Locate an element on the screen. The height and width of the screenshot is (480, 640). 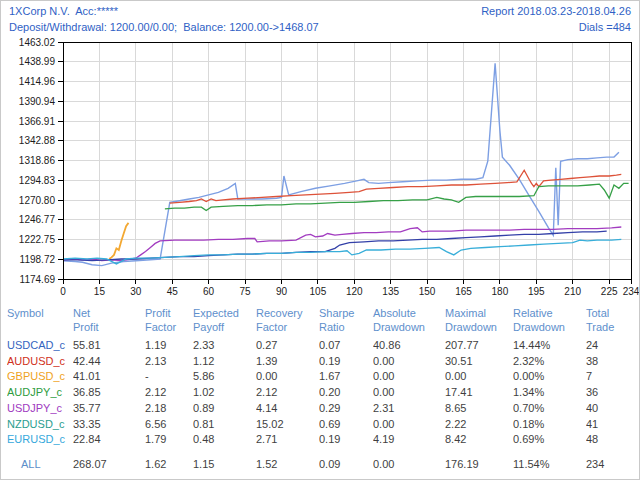
value-cell: 0.20 is located at coordinates (346, 393).